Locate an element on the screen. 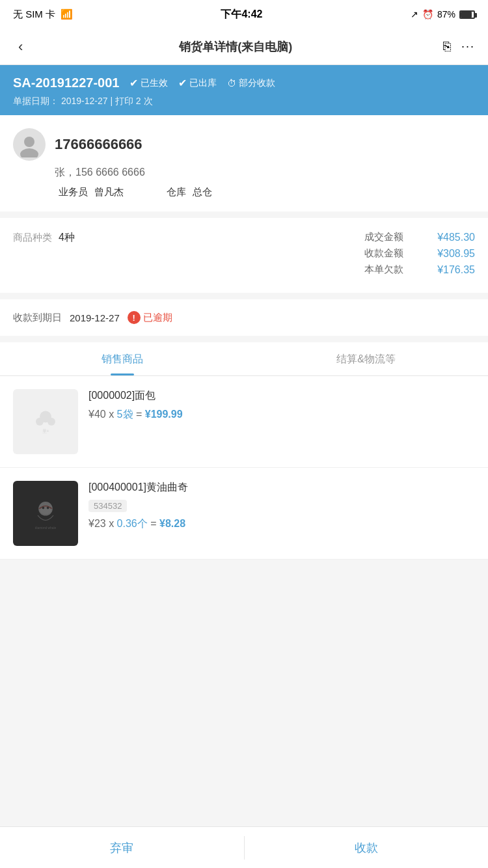 The width and height of the screenshot is (488, 868). amounts-info: 成交金额 ¥485.30 收款金额 ¥308.95 本单欠款 ¥176.35 is located at coordinates (420, 255).